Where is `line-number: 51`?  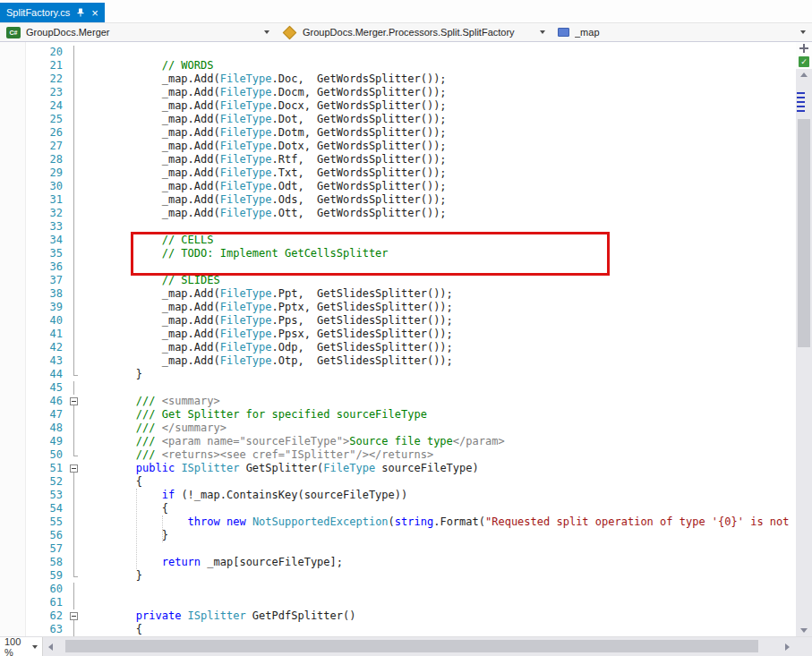 line-number: 51 is located at coordinates (47, 469).